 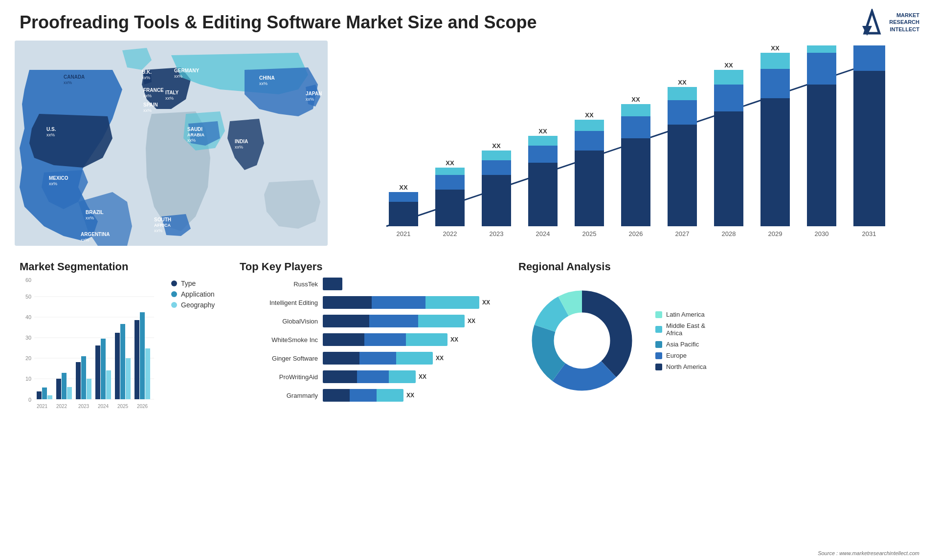 I want to click on legend-type: Type, so click(x=193, y=283).